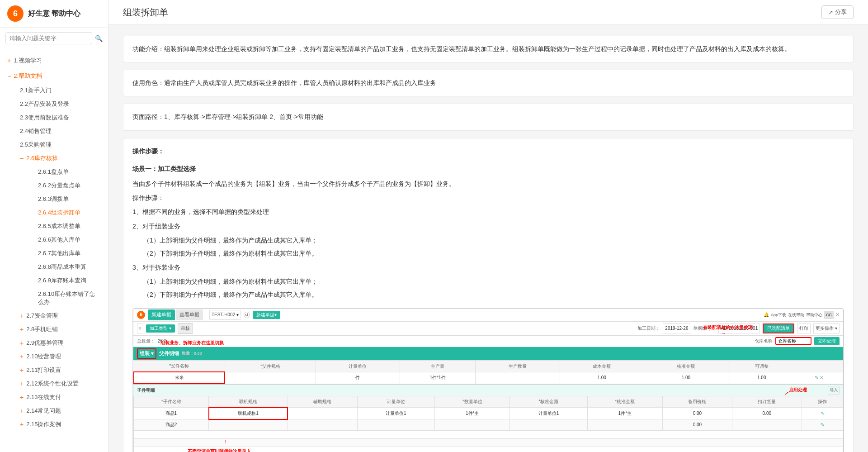  Describe the element at coordinates (819, 366) in the screenshot. I see `th-ops` at that location.